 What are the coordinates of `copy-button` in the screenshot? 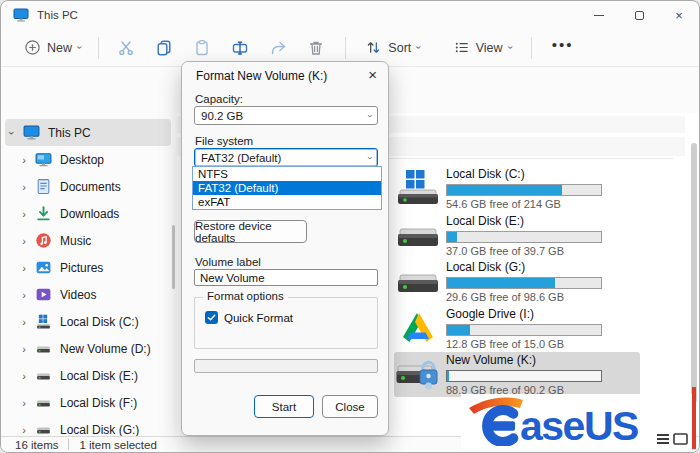 It's located at (164, 48).